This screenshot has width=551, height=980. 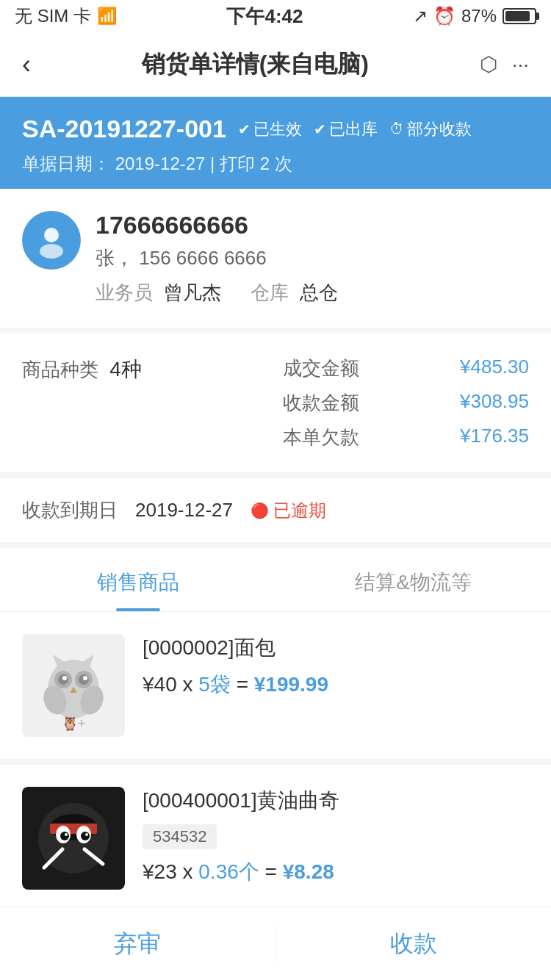 I want to click on product-sku-2: 534532, so click(x=179, y=837).